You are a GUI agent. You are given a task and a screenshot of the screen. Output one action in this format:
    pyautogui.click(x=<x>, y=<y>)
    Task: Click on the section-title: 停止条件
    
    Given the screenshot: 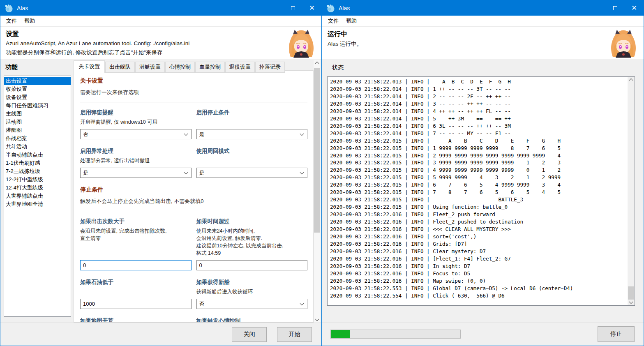 What is the action you would take?
    pyautogui.click(x=194, y=190)
    